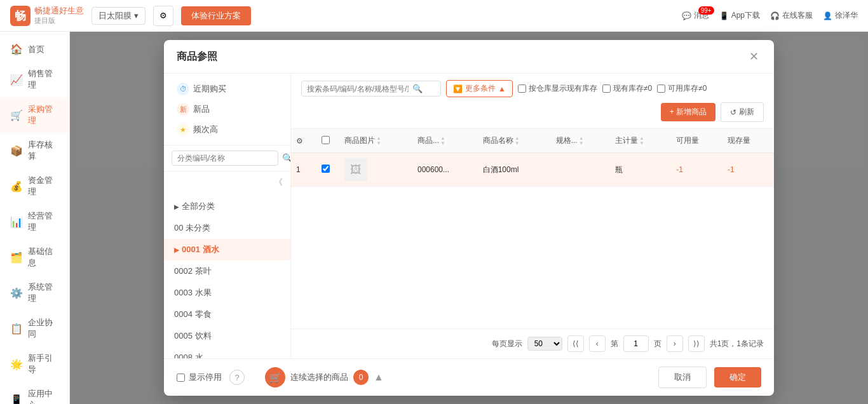 The width and height of the screenshot is (868, 404). Describe the element at coordinates (502, 89) in the screenshot. I see `chevron-up-icon: ▲` at that location.